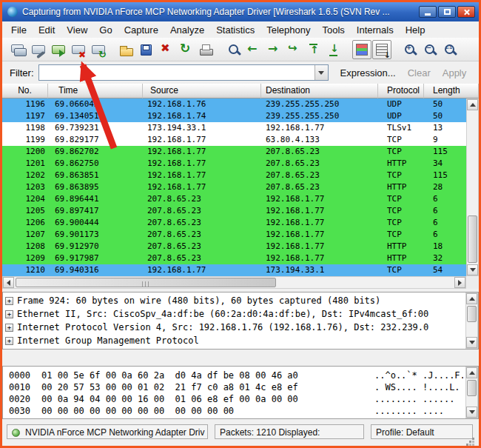 The image size is (481, 448). What do you see at coordinates (25, 91) in the screenshot?
I see `column-header-no: No.` at bounding box center [25, 91].